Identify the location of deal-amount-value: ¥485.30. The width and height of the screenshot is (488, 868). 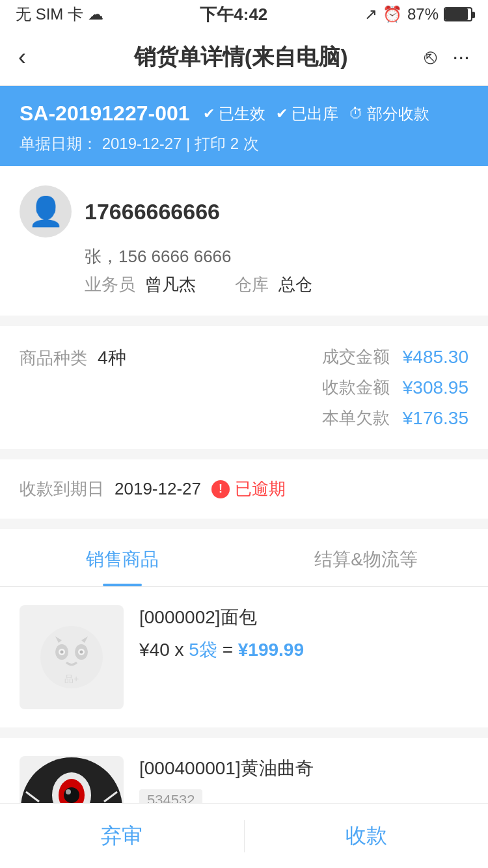
(436, 357).